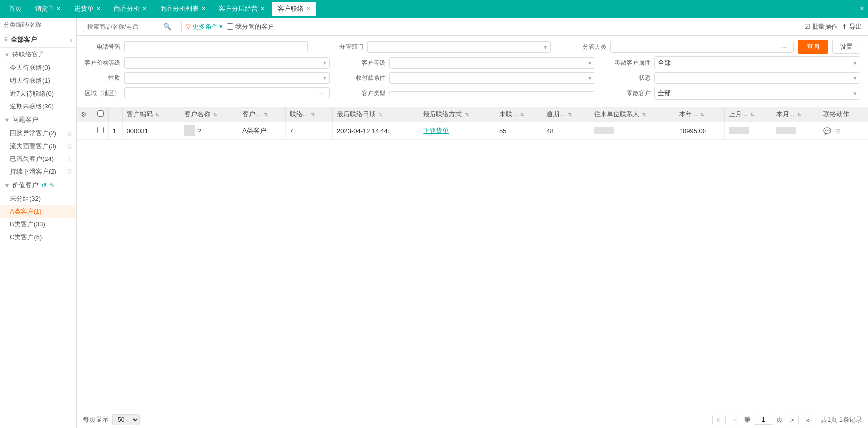 Image resolution: width=868 pixels, height=428 pixels. I want to click on col-code: 客户编码 ⇅, so click(152, 115).